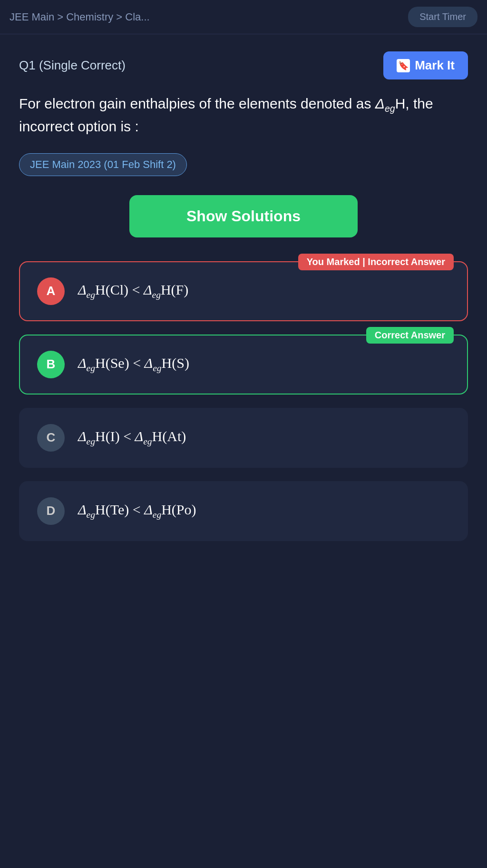 The image size is (487, 868). What do you see at coordinates (51, 291) in the screenshot?
I see `option-a-circle: A` at bounding box center [51, 291].